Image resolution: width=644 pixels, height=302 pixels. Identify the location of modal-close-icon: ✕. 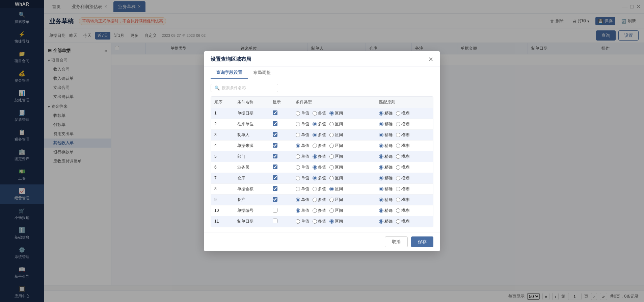
(431, 59).